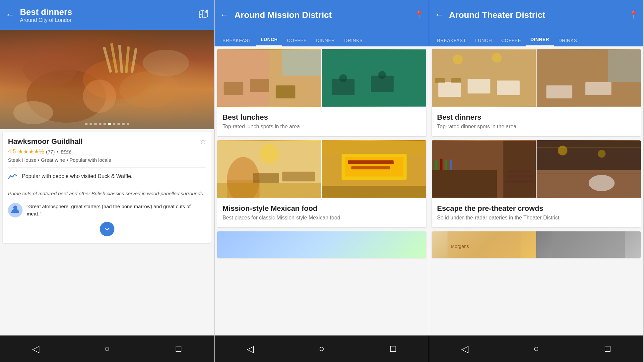  What do you see at coordinates (354, 40) in the screenshot?
I see `tab-drinks-mission: DRINKS` at bounding box center [354, 40].